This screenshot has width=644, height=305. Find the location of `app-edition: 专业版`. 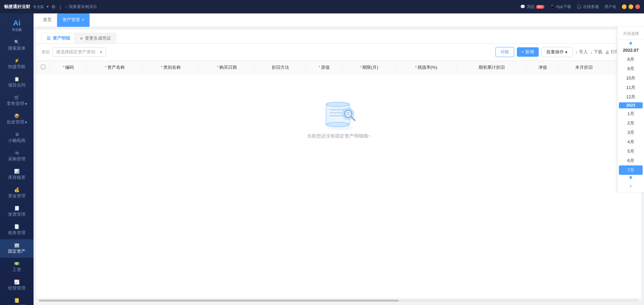

app-edition: 专业版 is located at coordinates (38, 7).